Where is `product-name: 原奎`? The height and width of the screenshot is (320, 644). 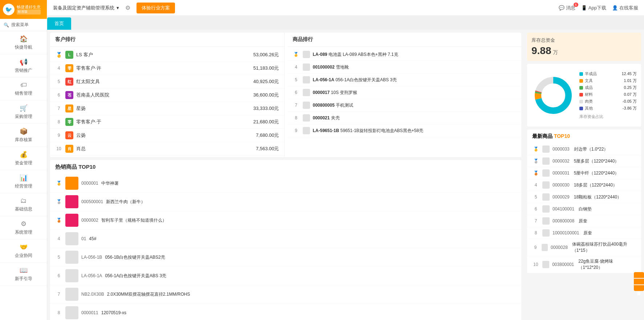 product-name: 原奎 is located at coordinates (583, 221).